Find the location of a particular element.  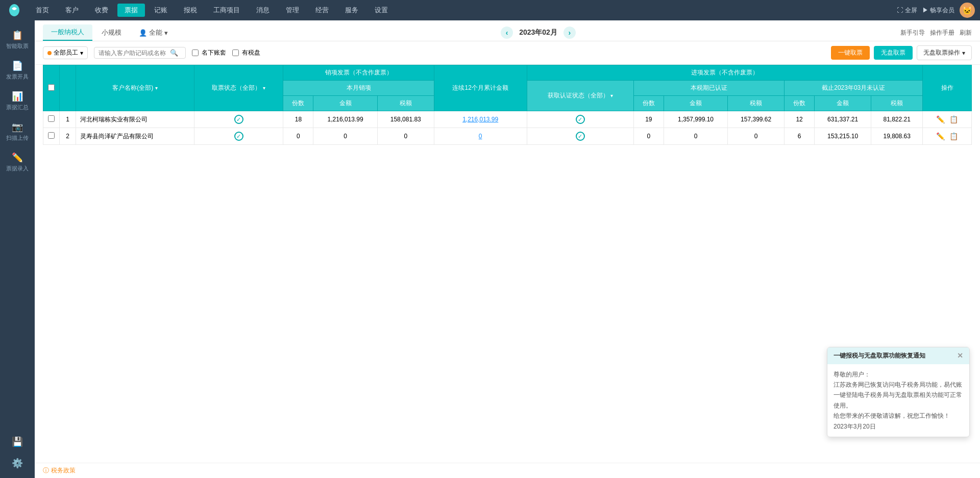

no-disk-fetch-btn: 无盘取票 is located at coordinates (893, 53).